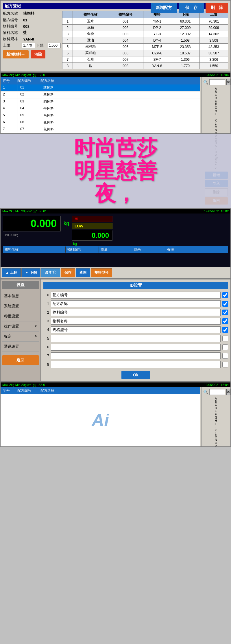  What do you see at coordinates (217, 8) in the screenshot?
I see `delete-button: 删 除` at bounding box center [217, 8].